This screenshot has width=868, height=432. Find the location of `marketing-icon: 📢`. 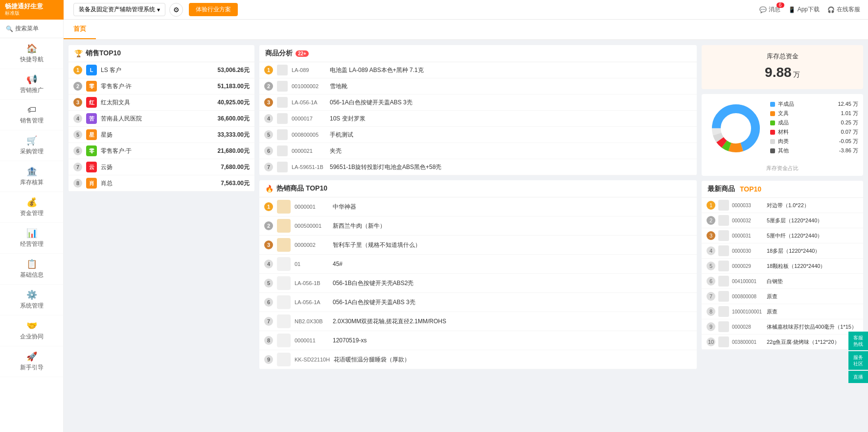

marketing-icon: 📢 is located at coordinates (32, 79).